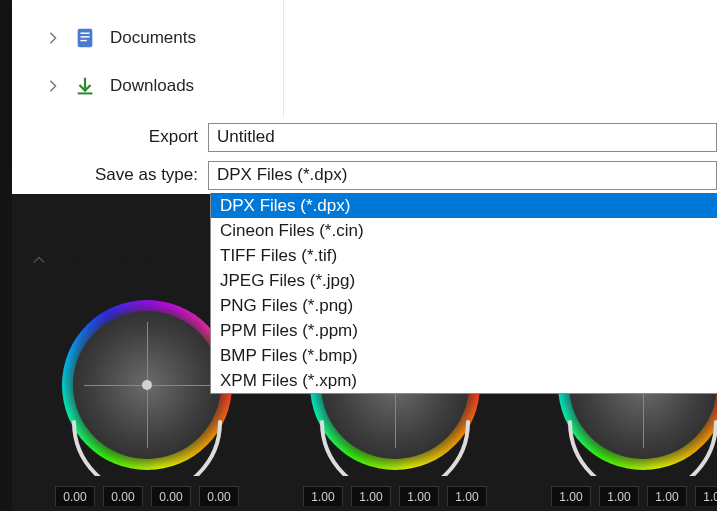  Describe the element at coordinates (110, 175) in the screenshot. I see `save-as-type-label: Save as type:` at that location.